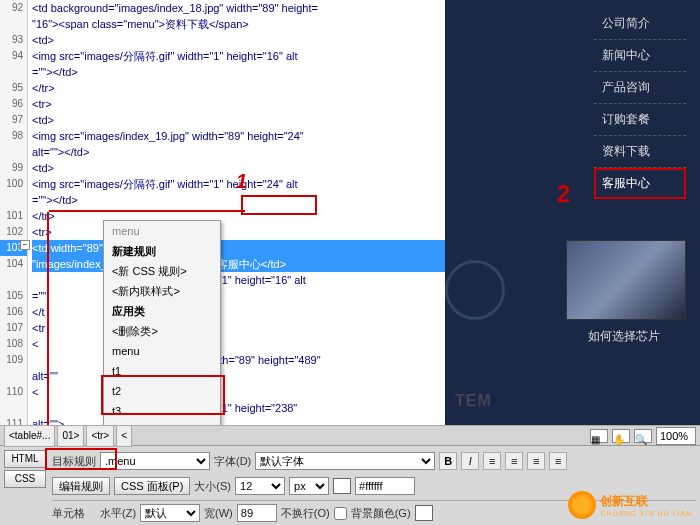 This screenshot has height=525, width=700. Describe the element at coordinates (162, 331) in the screenshot. I see `menu-remove-class: <删除类>` at that location.